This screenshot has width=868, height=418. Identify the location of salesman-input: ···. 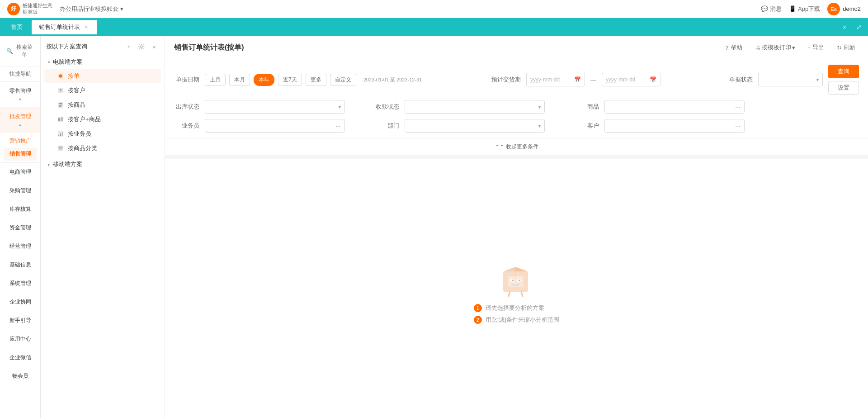
(275, 126).